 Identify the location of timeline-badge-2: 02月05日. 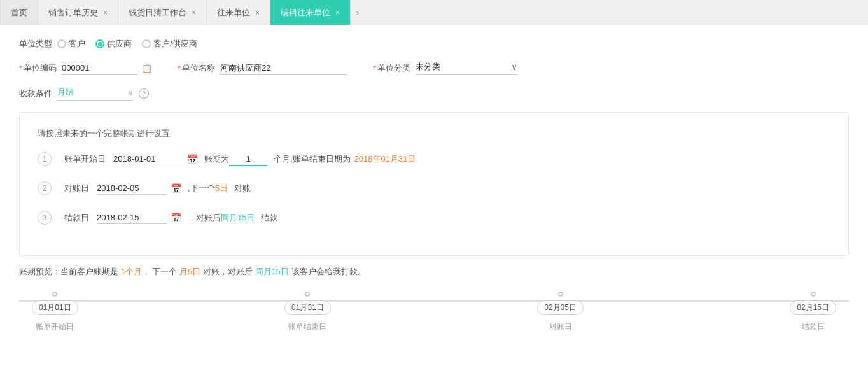
(560, 308).